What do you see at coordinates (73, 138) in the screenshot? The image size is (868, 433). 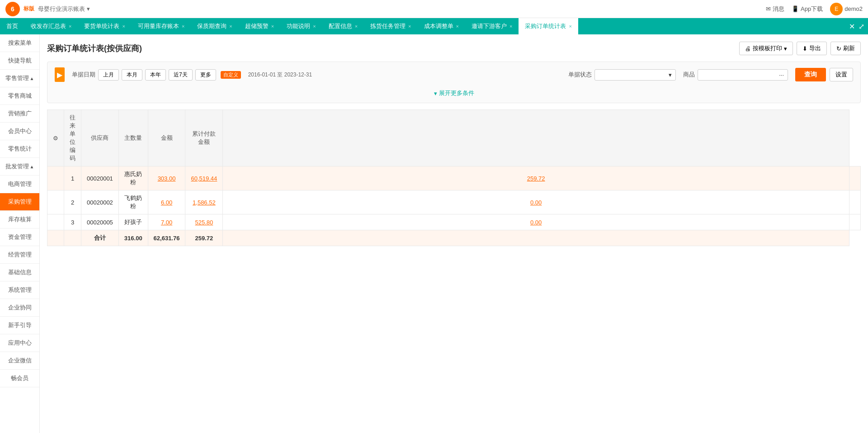 I see `col-code: 往来单位编码` at bounding box center [73, 138].